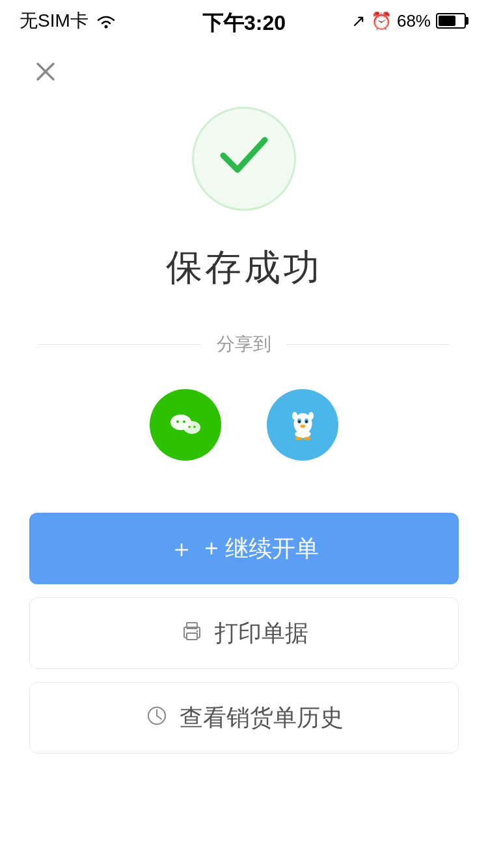 The height and width of the screenshot is (868, 488). I want to click on continue-order-button: ＋ + 继续开单, so click(244, 549).